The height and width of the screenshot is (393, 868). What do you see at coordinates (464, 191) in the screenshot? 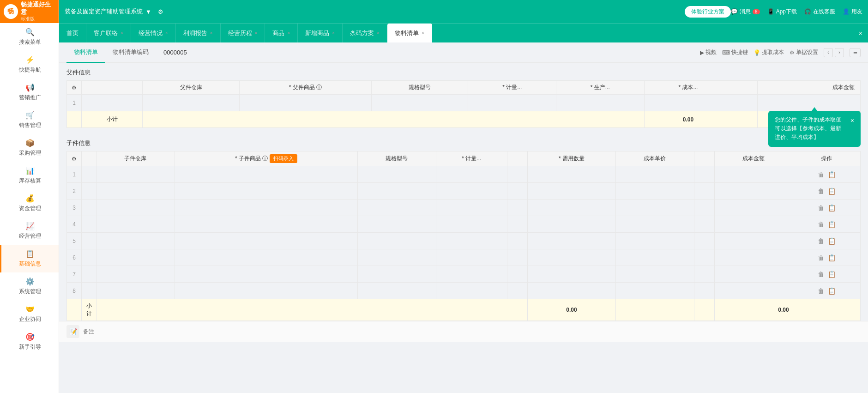
I see `child-row-2: 2 🗑📋` at bounding box center [464, 191].